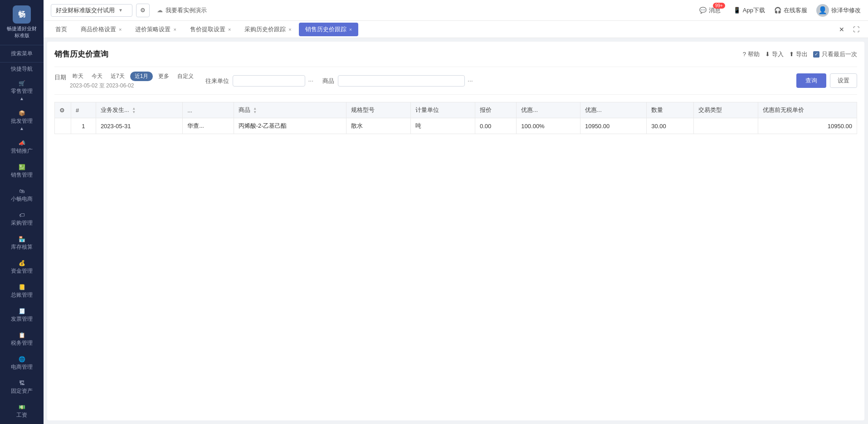 This screenshot has height=424, width=868. I want to click on source-input, so click(269, 81).